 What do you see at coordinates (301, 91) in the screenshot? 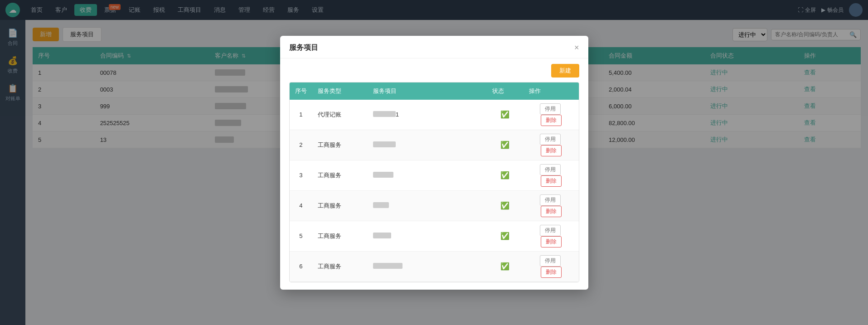
I see `modal-th-seq: 序号` at bounding box center [301, 91].